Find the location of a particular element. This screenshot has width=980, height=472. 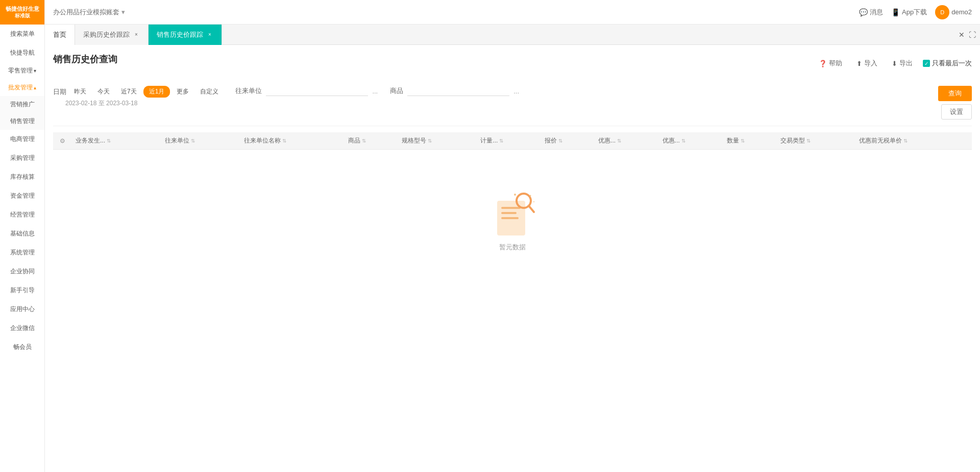

date-btn-yesterday: 昨天 is located at coordinates (80, 92).